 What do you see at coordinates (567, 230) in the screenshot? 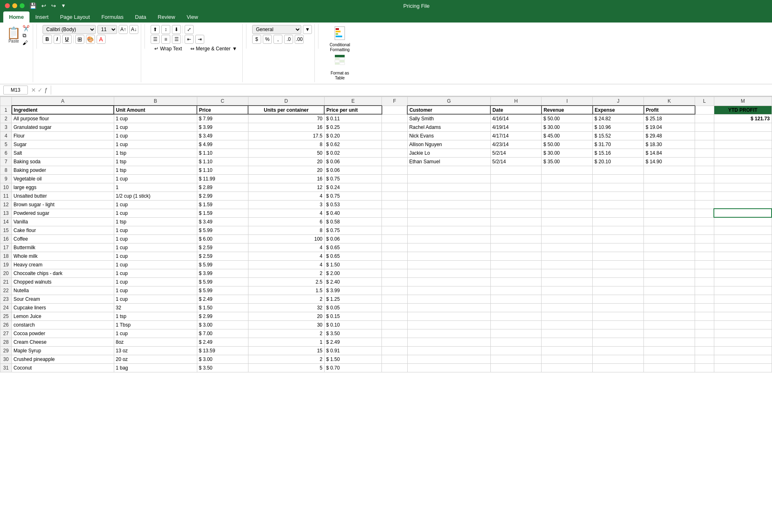
I see `cell-I15` at bounding box center [567, 230].